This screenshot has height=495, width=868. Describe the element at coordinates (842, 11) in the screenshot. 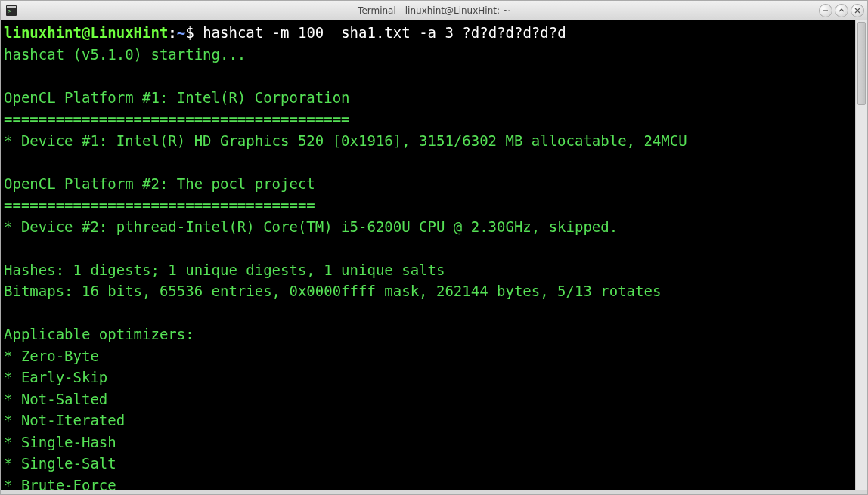

I see `maximize-button` at that location.